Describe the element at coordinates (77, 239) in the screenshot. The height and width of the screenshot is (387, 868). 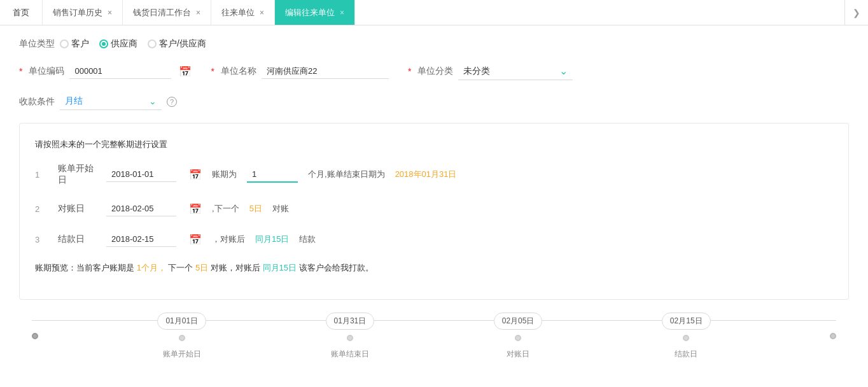
I see `period-row-3-label: 结款日` at that location.